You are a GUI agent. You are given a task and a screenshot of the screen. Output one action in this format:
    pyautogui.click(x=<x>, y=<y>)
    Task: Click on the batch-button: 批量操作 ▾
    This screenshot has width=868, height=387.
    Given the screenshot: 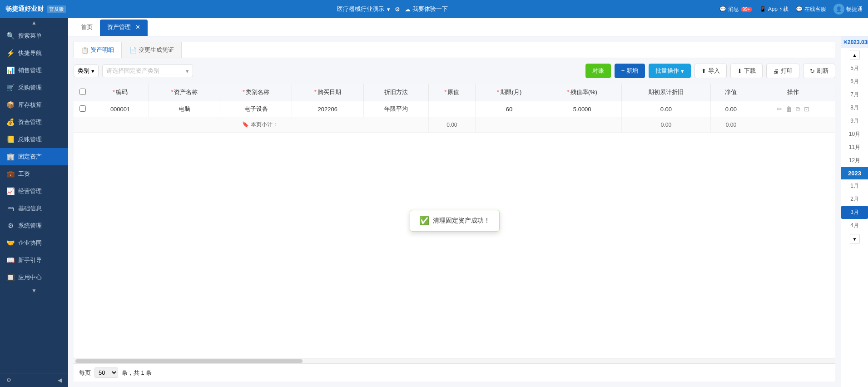 What is the action you would take?
    pyautogui.click(x=670, y=71)
    